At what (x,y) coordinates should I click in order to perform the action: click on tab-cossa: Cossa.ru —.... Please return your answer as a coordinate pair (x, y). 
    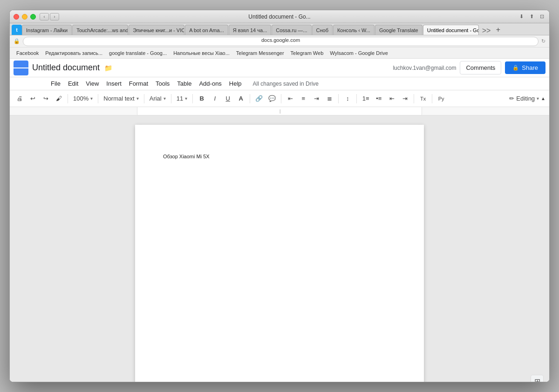
    Looking at the image, I should click on (292, 30).